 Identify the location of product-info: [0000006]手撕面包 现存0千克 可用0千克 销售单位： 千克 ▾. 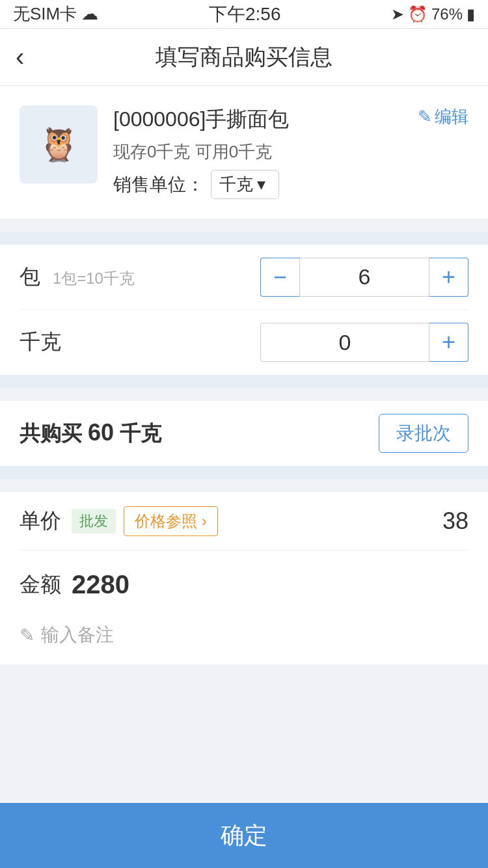
(283, 152).